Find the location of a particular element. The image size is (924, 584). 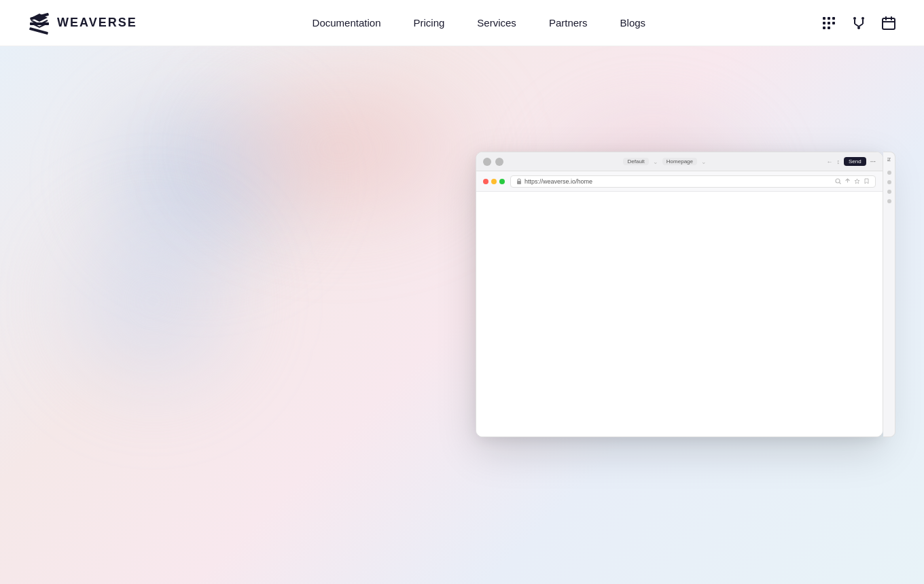

homepage-badge: Homepage is located at coordinates (679, 162).